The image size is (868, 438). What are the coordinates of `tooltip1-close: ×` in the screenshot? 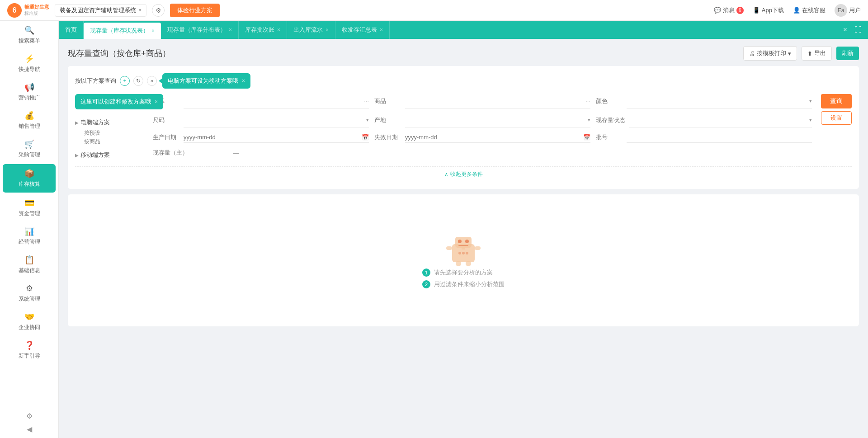 It's located at (243, 81).